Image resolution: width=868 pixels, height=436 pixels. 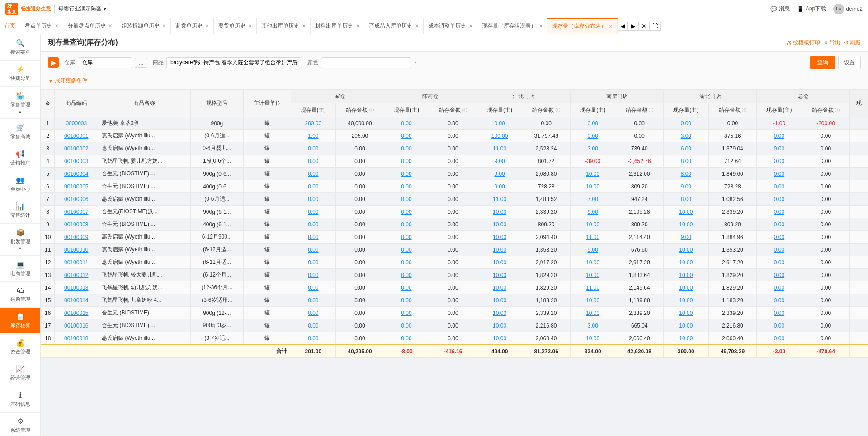 What do you see at coordinates (76, 149) in the screenshot?
I see `table-cell: 00100002` at bounding box center [76, 149].